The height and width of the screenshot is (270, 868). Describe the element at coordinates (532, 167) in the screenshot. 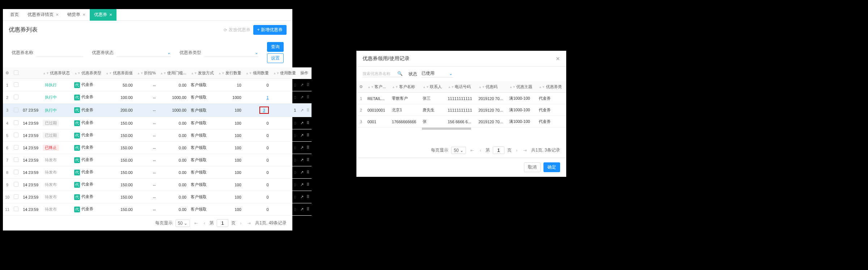

I see `cancel-button: 取消` at that location.